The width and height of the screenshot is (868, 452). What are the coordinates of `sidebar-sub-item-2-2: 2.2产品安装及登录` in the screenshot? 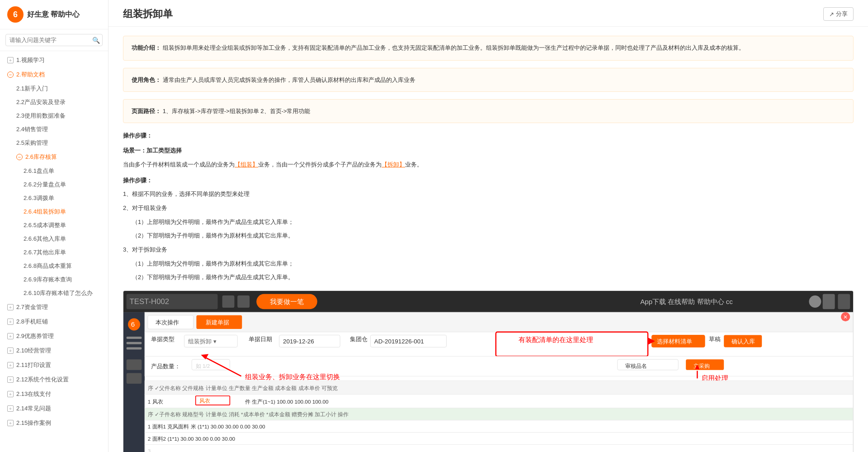 It's located at (54, 102).